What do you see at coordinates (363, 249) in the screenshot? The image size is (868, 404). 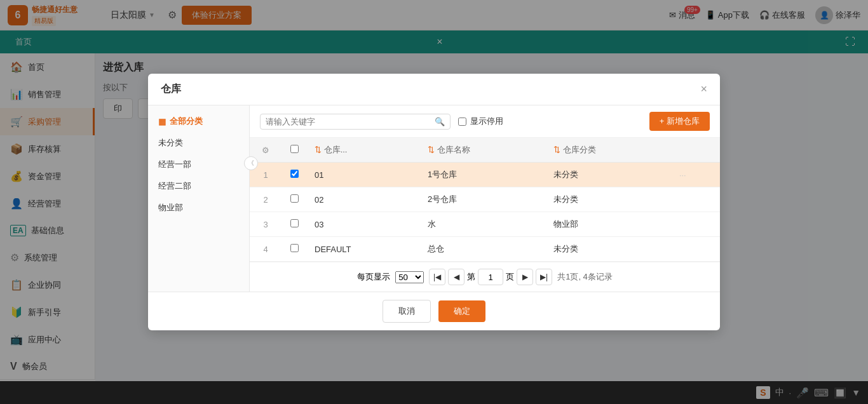 I see `row-code: DEFAULT` at bounding box center [363, 249].